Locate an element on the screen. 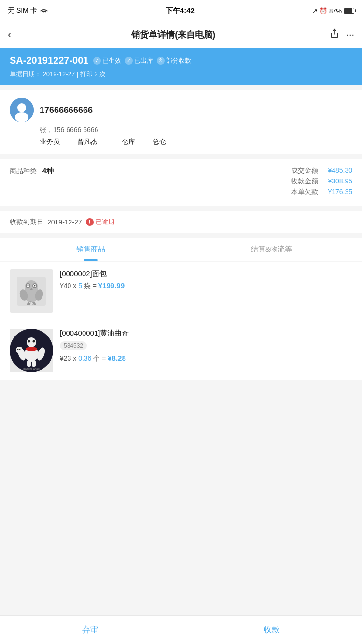 The width and height of the screenshot is (362, 644). check-icon-1: ✓ is located at coordinates (97, 61).